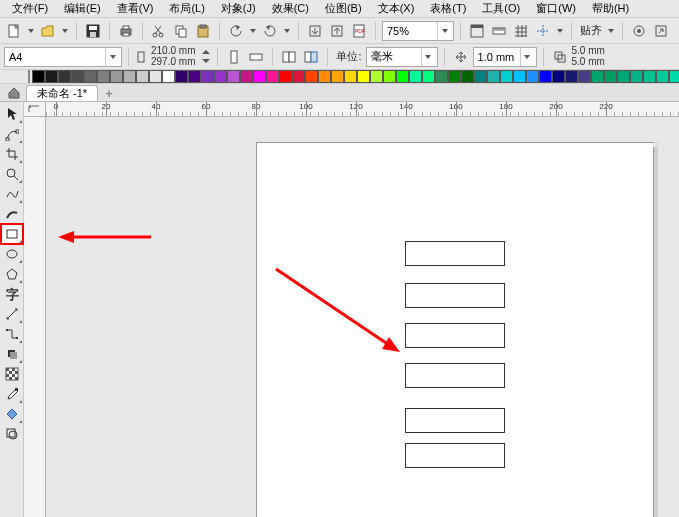 Image resolution: width=679 pixels, height=517 pixels. I want to click on pick-tool, so click(12, 114).